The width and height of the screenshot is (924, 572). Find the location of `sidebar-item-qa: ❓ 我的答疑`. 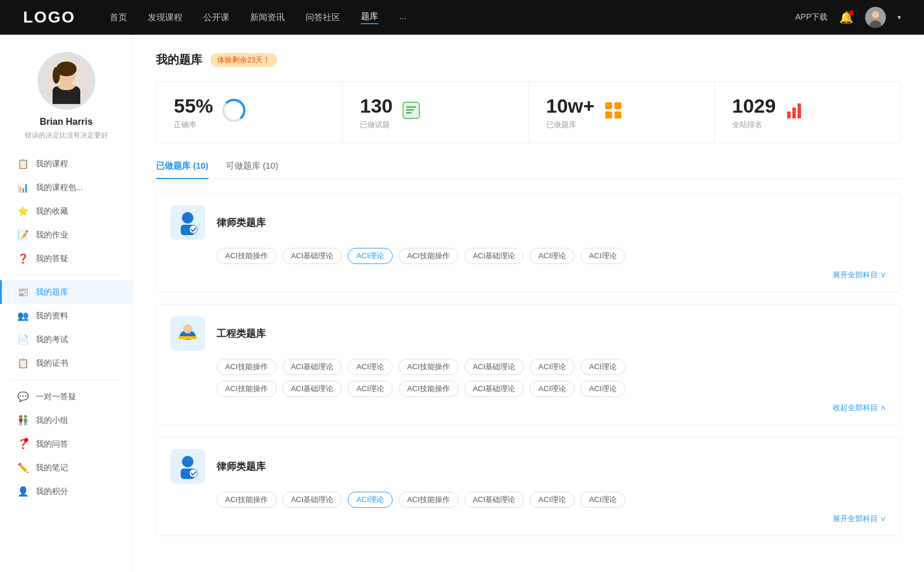

sidebar-item-qa: ❓ 我的答疑 is located at coordinates (66, 259).